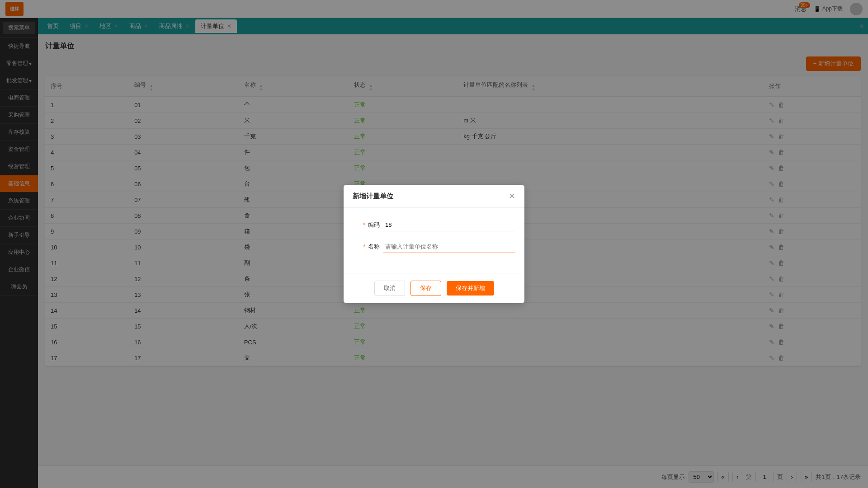 The image size is (868, 488). Describe the element at coordinates (373, 196) in the screenshot. I see `modal-title: 新增计量单位` at that location.